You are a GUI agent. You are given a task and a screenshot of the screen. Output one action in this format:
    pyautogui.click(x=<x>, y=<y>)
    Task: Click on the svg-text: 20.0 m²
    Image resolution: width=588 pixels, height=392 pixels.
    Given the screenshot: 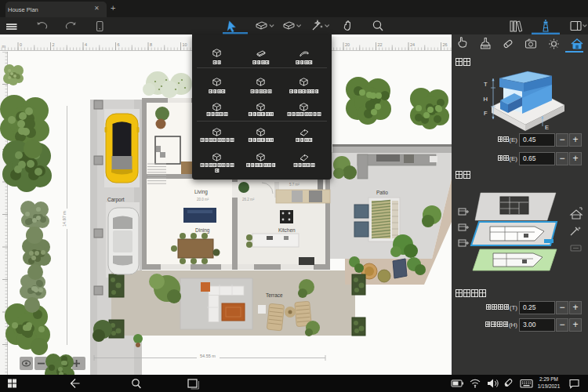 What is the action you would take?
    pyautogui.click(x=203, y=199)
    